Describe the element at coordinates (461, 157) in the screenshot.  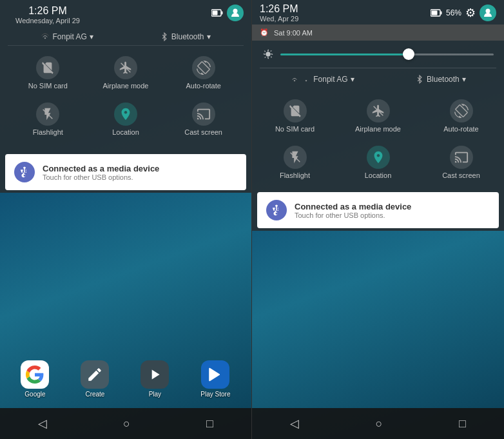
I see `right-cast-icon-bg` at that location.